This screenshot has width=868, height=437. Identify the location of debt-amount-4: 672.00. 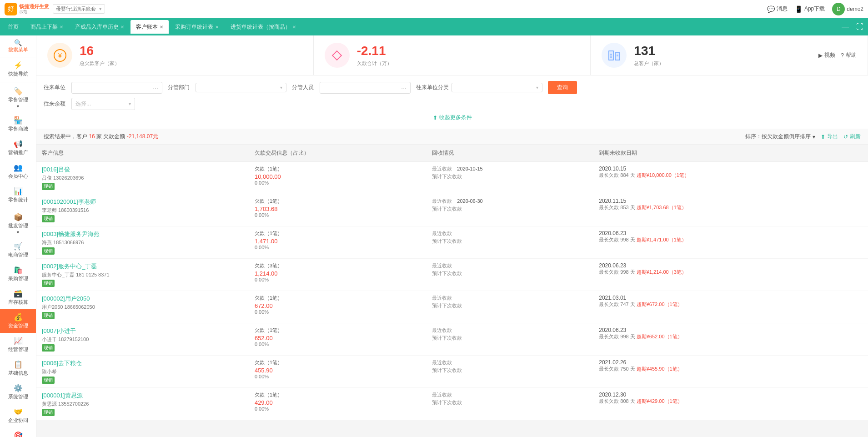
(338, 306).